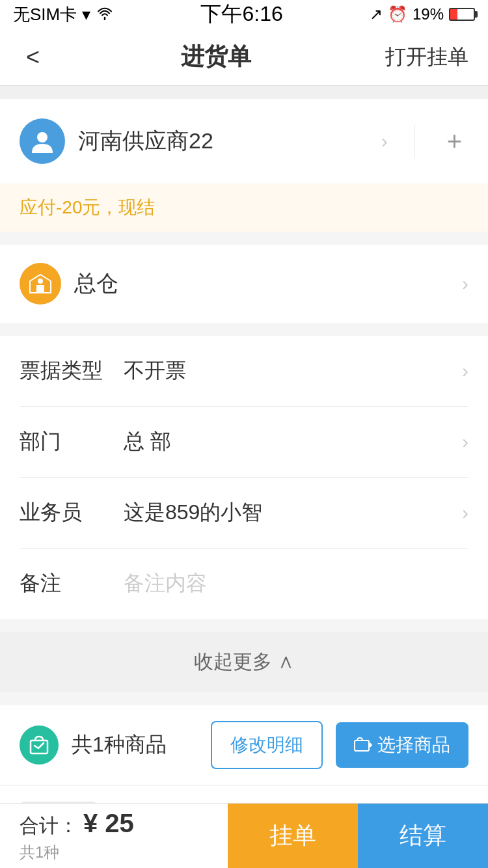 The height and width of the screenshot is (868, 488). Describe the element at coordinates (427, 57) in the screenshot. I see `open-hang-button: 打开挂单` at that location.